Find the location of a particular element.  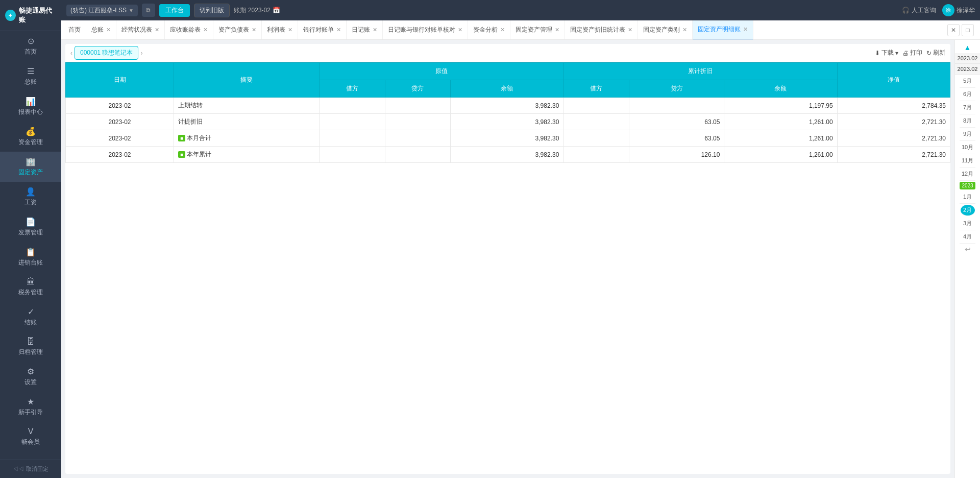

tab-home: 首页 is located at coordinates (75, 30).